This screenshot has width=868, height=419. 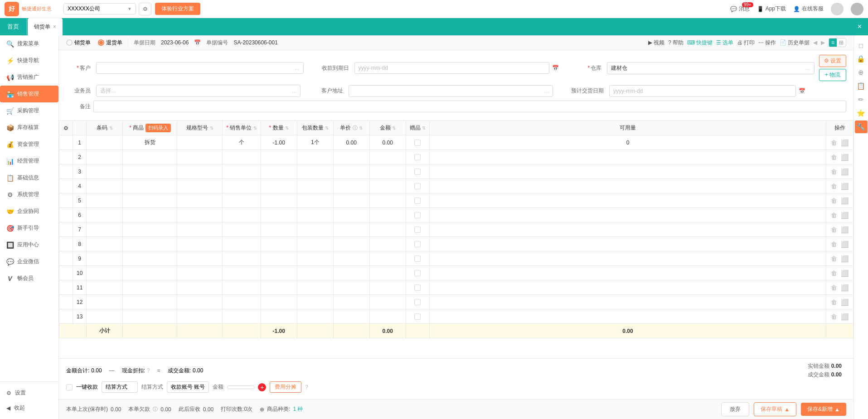 What do you see at coordinates (834, 157) in the screenshot?
I see `delete-icon-1: 🗑` at bounding box center [834, 157].